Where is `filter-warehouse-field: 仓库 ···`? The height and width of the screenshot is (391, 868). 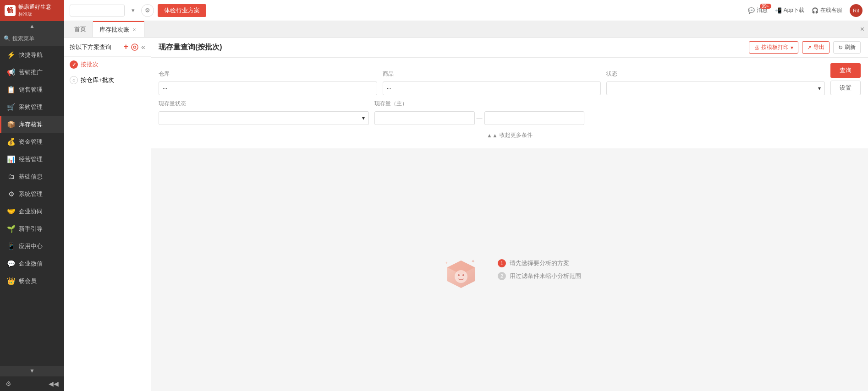
filter-warehouse-field: 仓库 ··· is located at coordinates (268, 82).